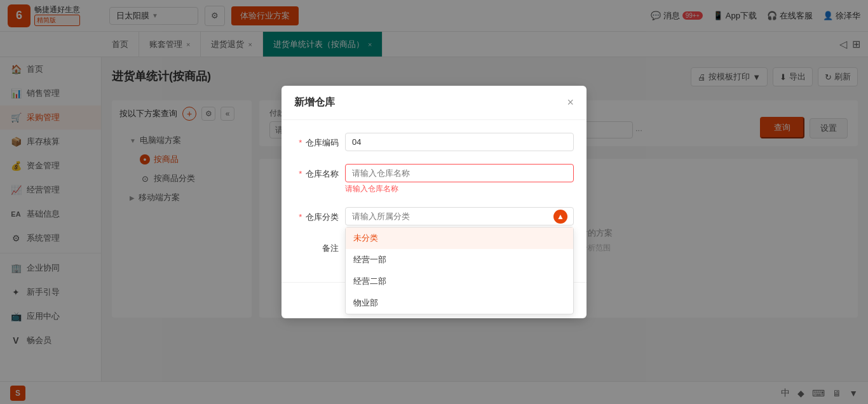 The image size is (868, 404). Describe the element at coordinates (459, 142) in the screenshot. I see `warehouse-code-input` at that location.